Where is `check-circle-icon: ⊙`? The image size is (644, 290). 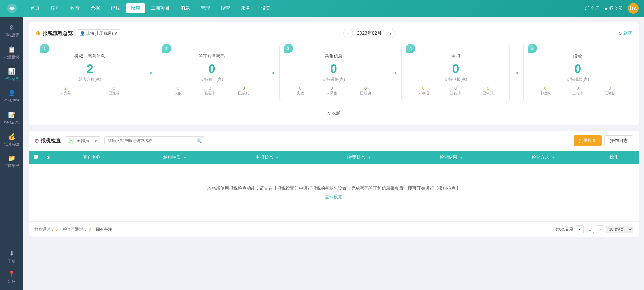
check-circle-icon: ⊙ is located at coordinates (36, 141).